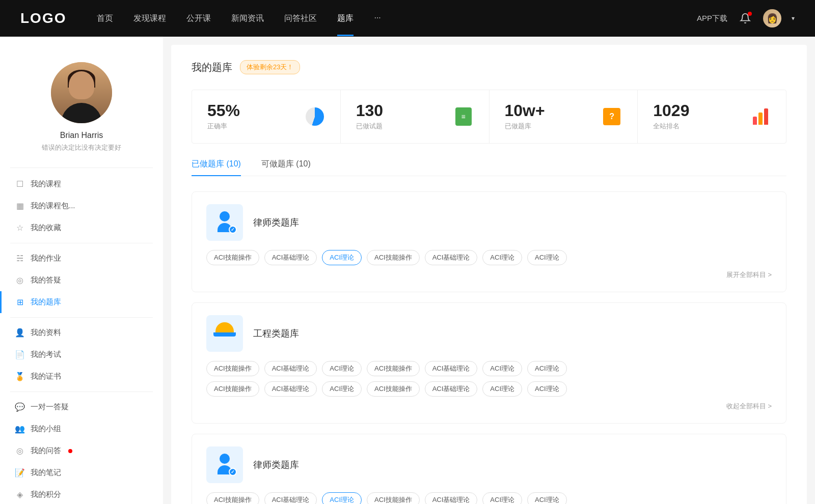 The width and height of the screenshot is (815, 504). I want to click on tag-lawyer-1: ACI技能操作, so click(233, 258).